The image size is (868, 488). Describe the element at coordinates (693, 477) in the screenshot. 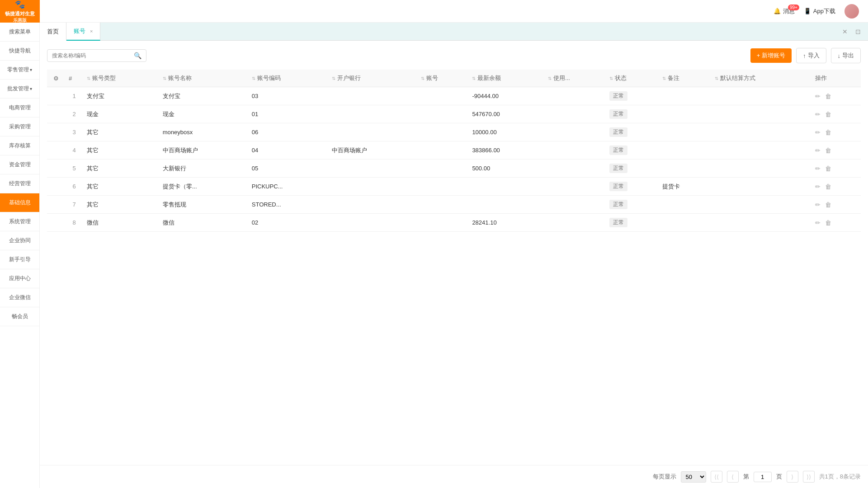

I see `per-page-select: 50 20 100` at that location.